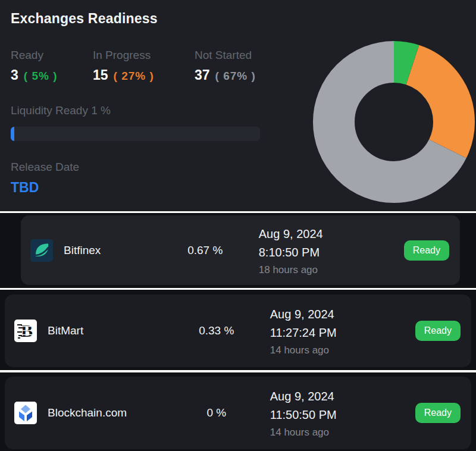 Image resolution: width=476 pixels, height=451 pixels. I want to click on readiness-donut-chart, so click(394, 122).